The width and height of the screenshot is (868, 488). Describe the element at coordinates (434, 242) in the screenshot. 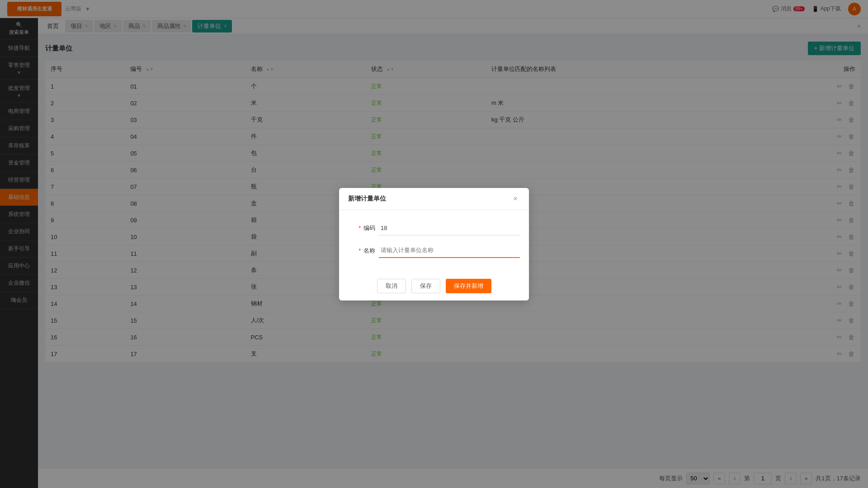

I see `modal-body: * 编码 * 名称` at that location.